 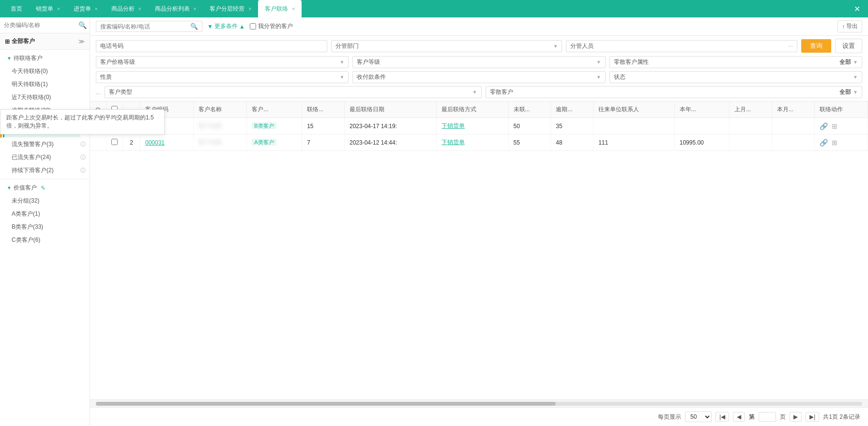 I want to click on sidebar-item-class-c: C类客户(6), so click(x=45, y=240).